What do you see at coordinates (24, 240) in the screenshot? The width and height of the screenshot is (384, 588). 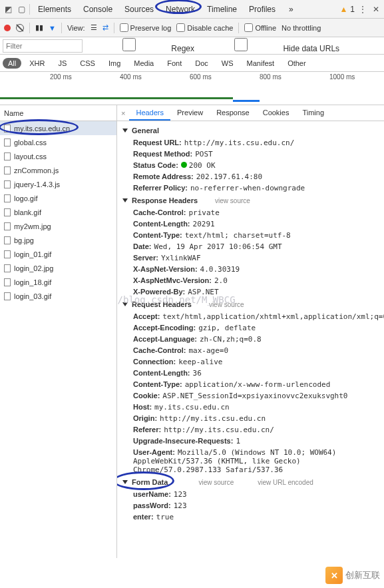 I see `file-name: bg.jpg` at bounding box center [24, 240].